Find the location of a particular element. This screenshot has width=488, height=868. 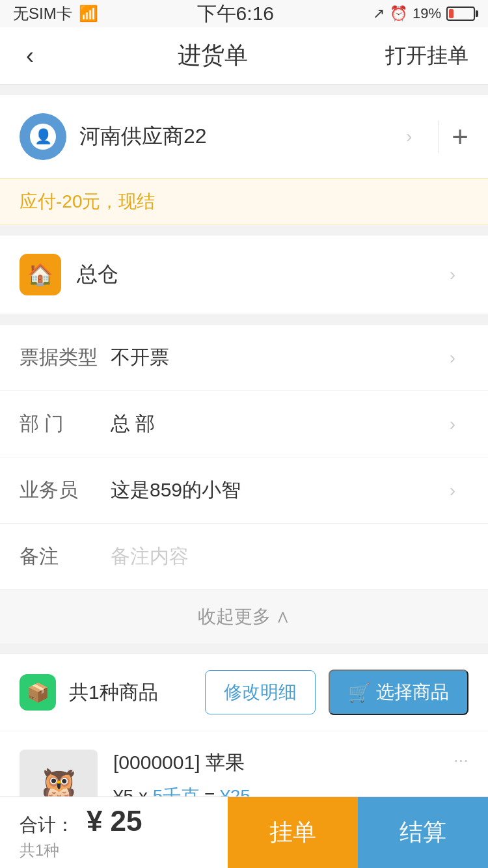

add-supplier-button: + is located at coordinates (460, 137).